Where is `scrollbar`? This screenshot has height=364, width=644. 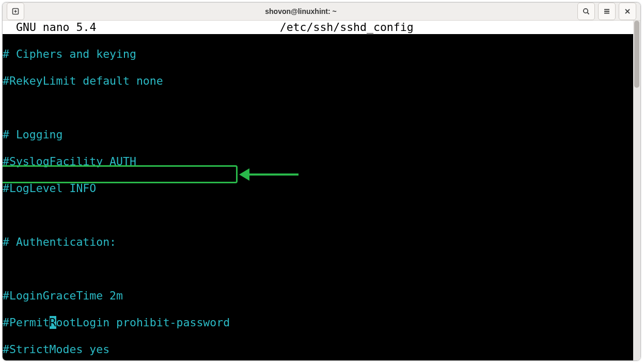
scrollbar is located at coordinates (637, 191).